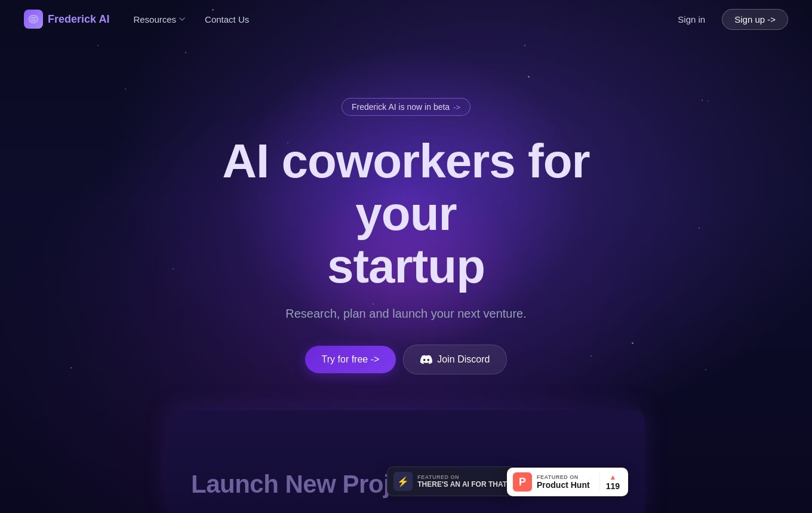 Image resolution: width=812 pixels, height=513 pixels. What do you see at coordinates (613, 477) in the screenshot?
I see `ph-upvote-arrow: ▲` at bounding box center [613, 477].